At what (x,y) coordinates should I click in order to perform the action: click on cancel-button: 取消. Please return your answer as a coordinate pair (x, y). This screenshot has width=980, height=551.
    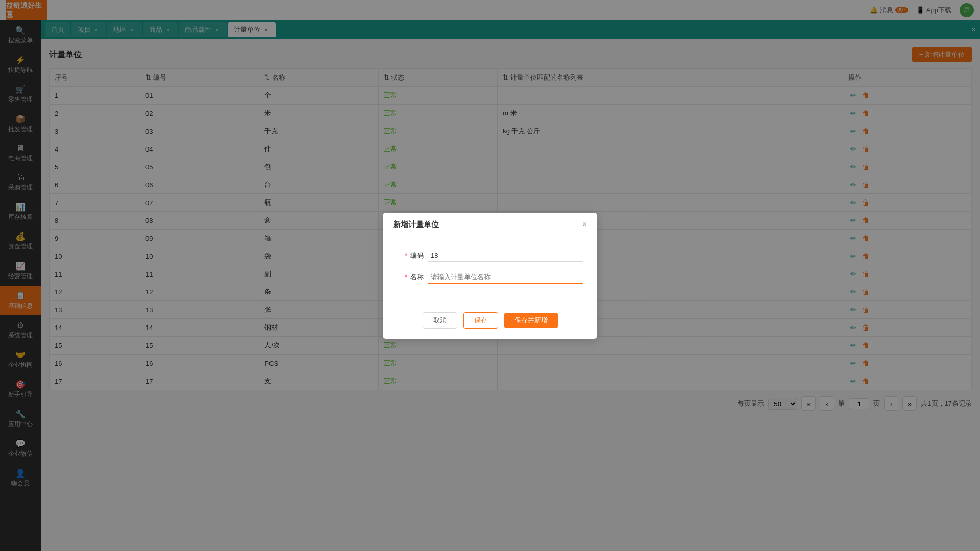
    Looking at the image, I should click on (440, 320).